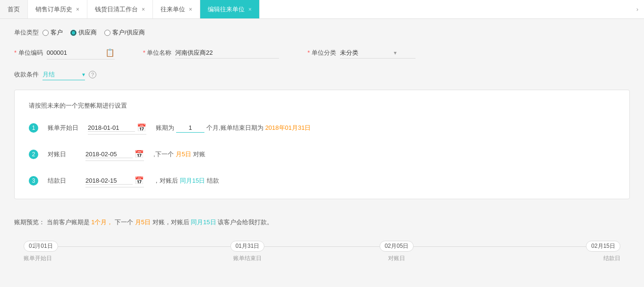  Describe the element at coordinates (322, 9) in the screenshot. I see `tab-bar: 首页 销售订单历史 × 钱货日清工作台 × 往来单位 × 编辑往来单位 × ›` at that location.